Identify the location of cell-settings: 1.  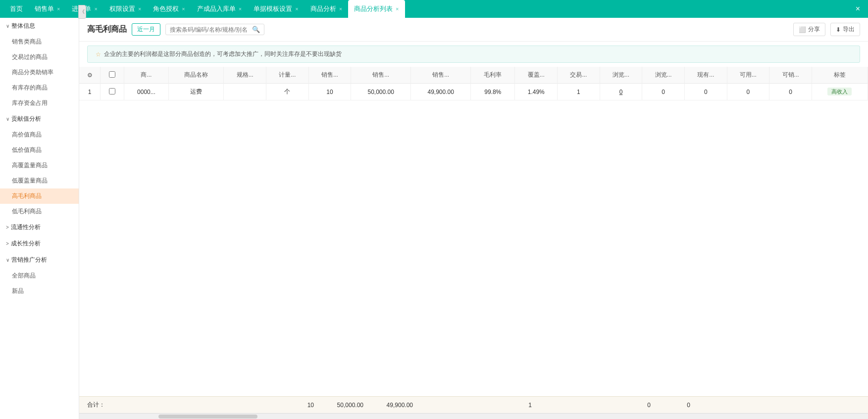
(90, 92).